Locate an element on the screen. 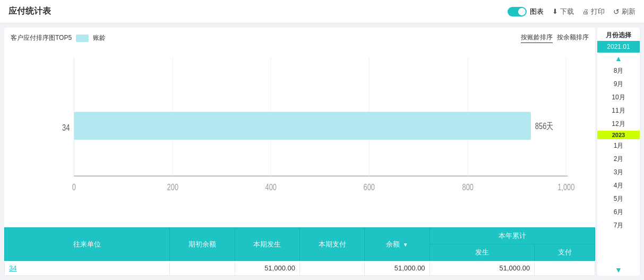 This screenshot has height=280, width=644. svg-text: 200 is located at coordinates (173, 187).